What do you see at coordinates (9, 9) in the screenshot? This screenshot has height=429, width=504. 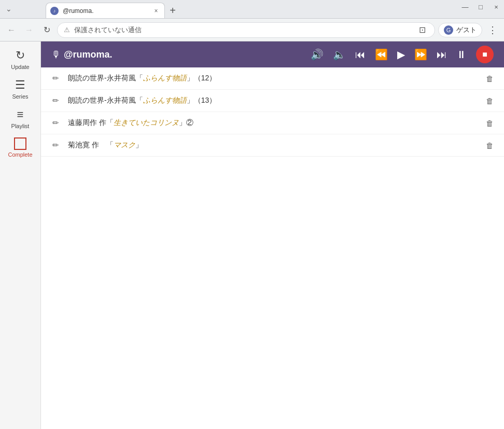 I see `nav-back-btn: ⌄` at bounding box center [9, 9].